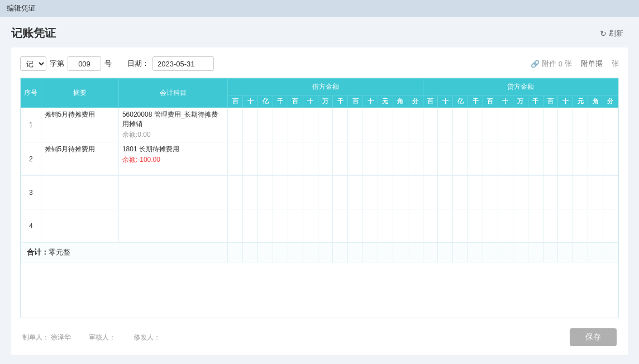 The image size is (639, 364). Describe the element at coordinates (320, 125) in the screenshot. I see `table-row: 1摊销5月待摊费用56020008 管理费用_长期待摊费用摊销余额:0.00` at that location.